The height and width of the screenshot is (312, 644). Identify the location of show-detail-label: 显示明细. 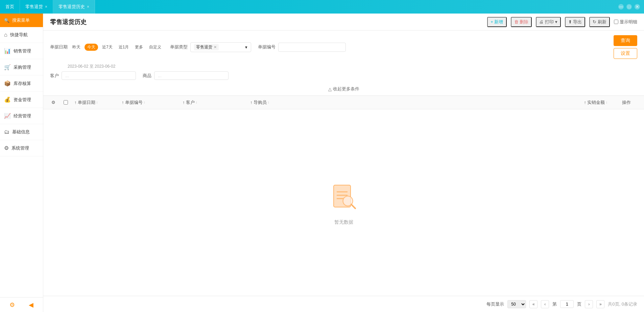
(628, 22).